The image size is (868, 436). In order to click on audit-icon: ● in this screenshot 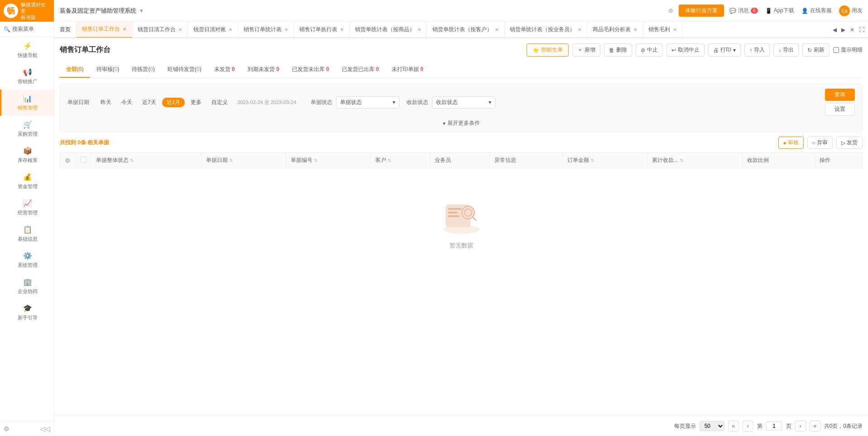, I will do `click(785, 143)`.